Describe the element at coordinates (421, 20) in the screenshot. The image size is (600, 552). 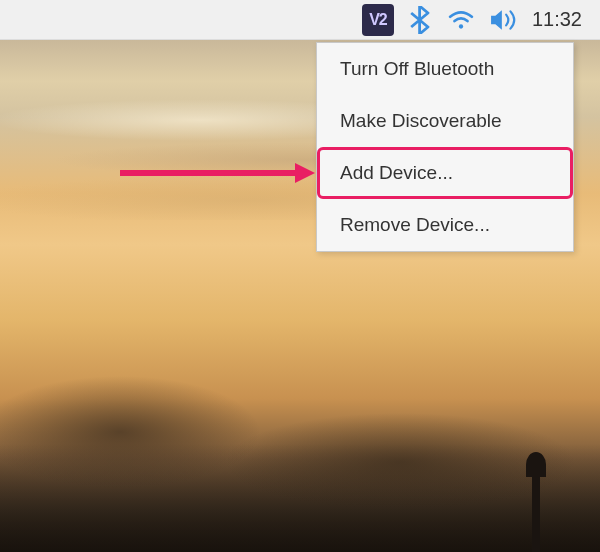
I see `bluetooth-icon` at that location.